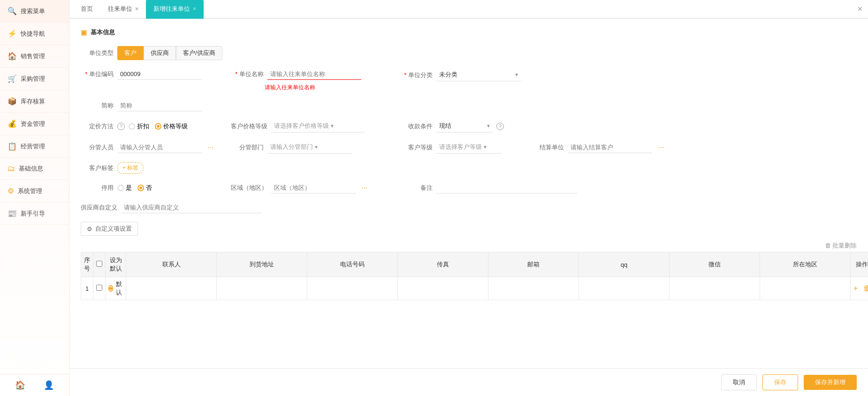 The width and height of the screenshot is (868, 396). I want to click on home-bottom-icon: 🏠, so click(20, 385).